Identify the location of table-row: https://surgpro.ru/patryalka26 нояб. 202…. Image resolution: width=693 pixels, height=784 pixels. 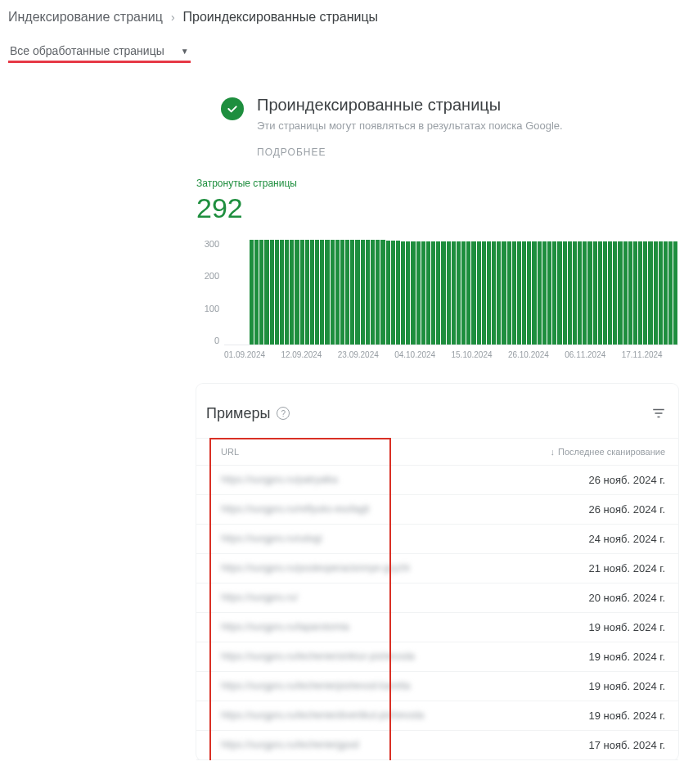
(437, 480).